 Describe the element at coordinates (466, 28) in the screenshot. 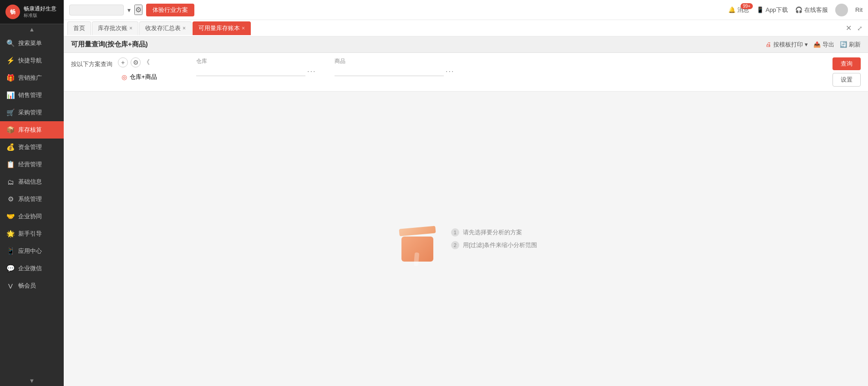

I see `tabs-bar: 首页 库存批次账 × 收发存汇总表 × 可用量库存账本 × ✕ ⤢` at that location.